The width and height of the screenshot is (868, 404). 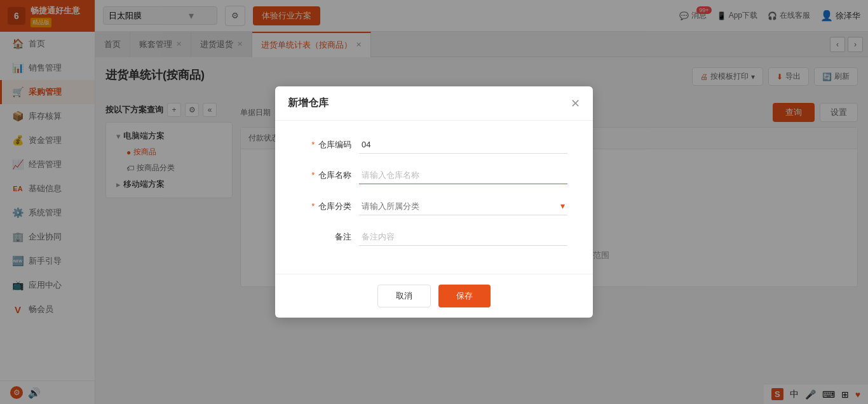 I want to click on dialog-header: 新增仓库 ✕, so click(x=434, y=104).